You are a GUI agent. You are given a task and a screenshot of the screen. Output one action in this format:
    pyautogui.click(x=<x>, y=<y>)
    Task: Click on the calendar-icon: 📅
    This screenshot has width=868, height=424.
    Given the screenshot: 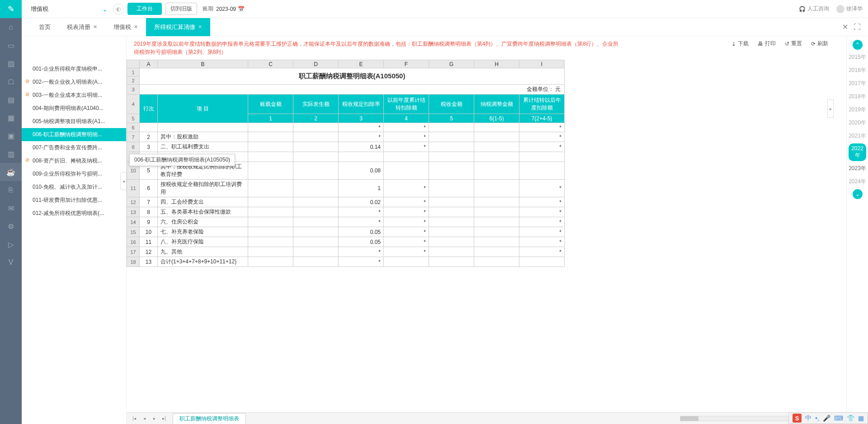 What is the action you would take?
    pyautogui.click(x=241, y=9)
    